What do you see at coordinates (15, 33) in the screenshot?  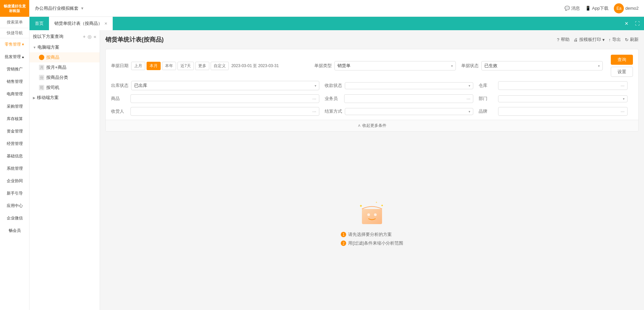 I see `quick-nav-item: 快捷导航` at bounding box center [15, 33].